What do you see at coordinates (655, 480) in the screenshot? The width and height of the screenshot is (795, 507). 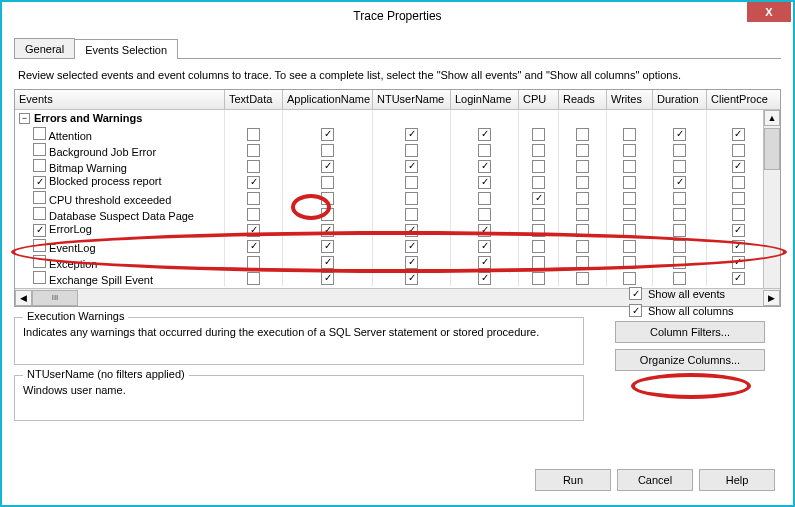 I see `cancel-button: Cancel` at bounding box center [655, 480].